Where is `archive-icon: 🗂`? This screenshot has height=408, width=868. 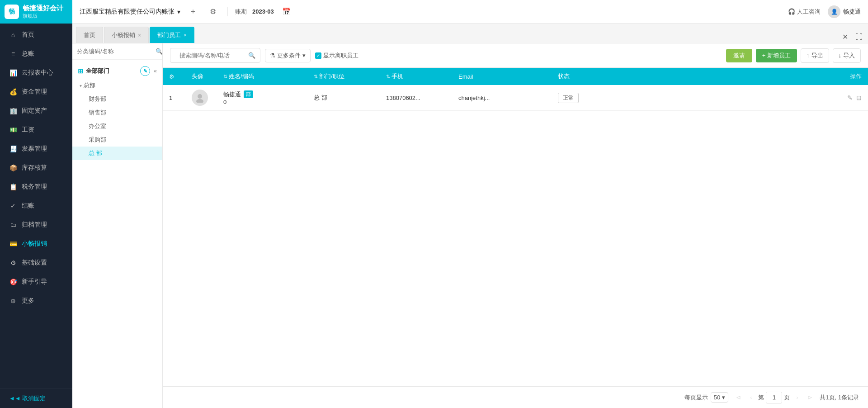 archive-icon: 🗂 is located at coordinates (13, 225).